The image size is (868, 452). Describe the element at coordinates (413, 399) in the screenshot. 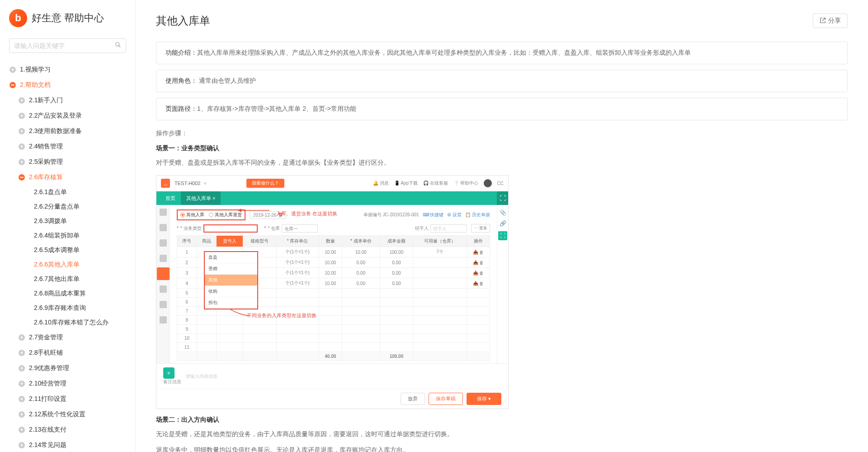

I see `ss-discard-button: 放弃` at that location.